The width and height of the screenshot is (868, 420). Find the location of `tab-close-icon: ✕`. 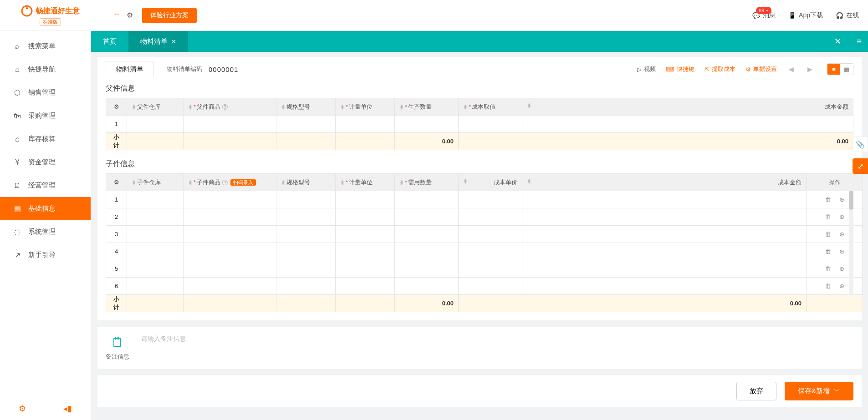

tab-close-icon: ✕ is located at coordinates (174, 42).